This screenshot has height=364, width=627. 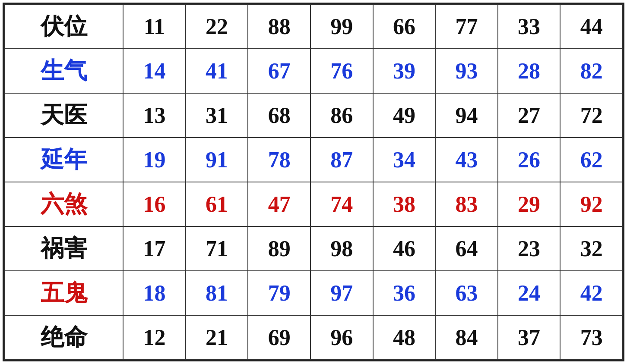 I want to click on table-cell: 89, so click(x=279, y=248).